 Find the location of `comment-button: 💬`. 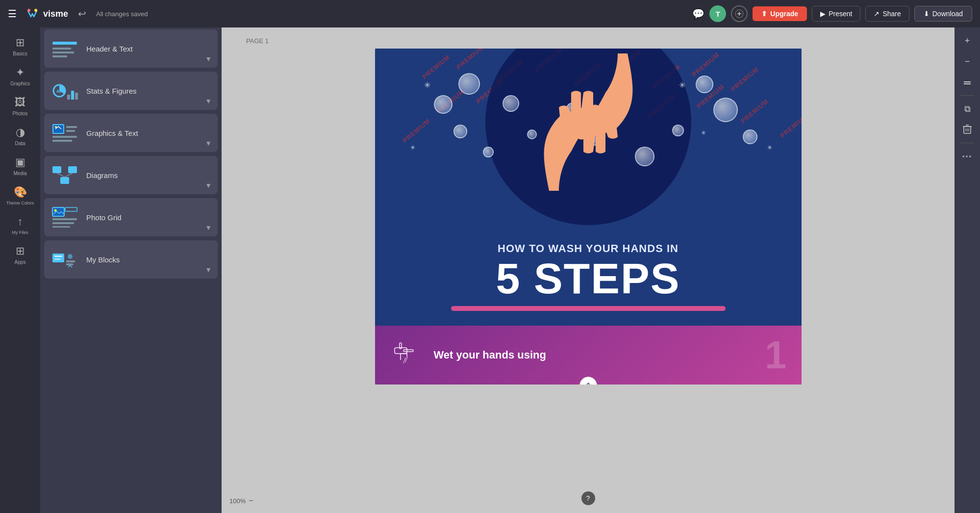

comment-button: 💬 is located at coordinates (698, 14).